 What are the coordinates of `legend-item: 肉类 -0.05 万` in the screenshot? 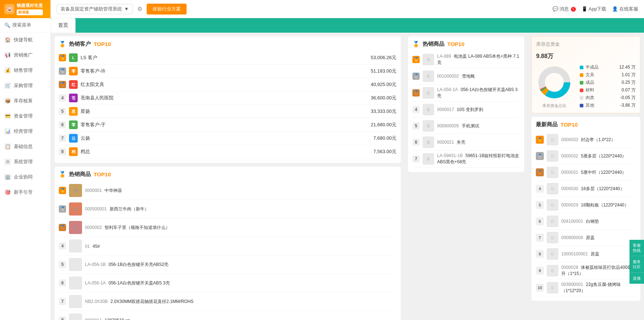 It's located at (608, 98).